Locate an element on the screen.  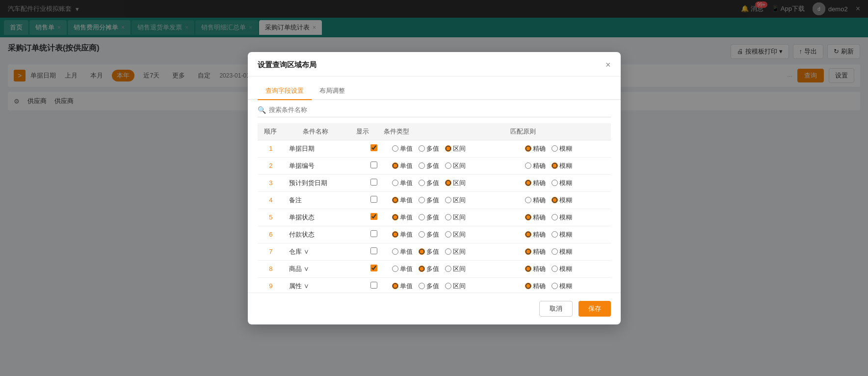
search-icon: 🔍 is located at coordinates (262, 110).